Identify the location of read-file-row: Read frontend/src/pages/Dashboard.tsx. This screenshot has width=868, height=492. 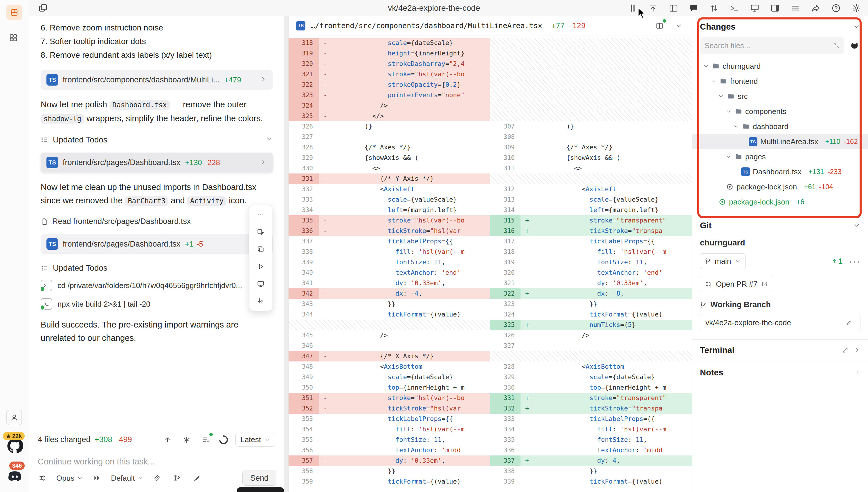
(157, 222).